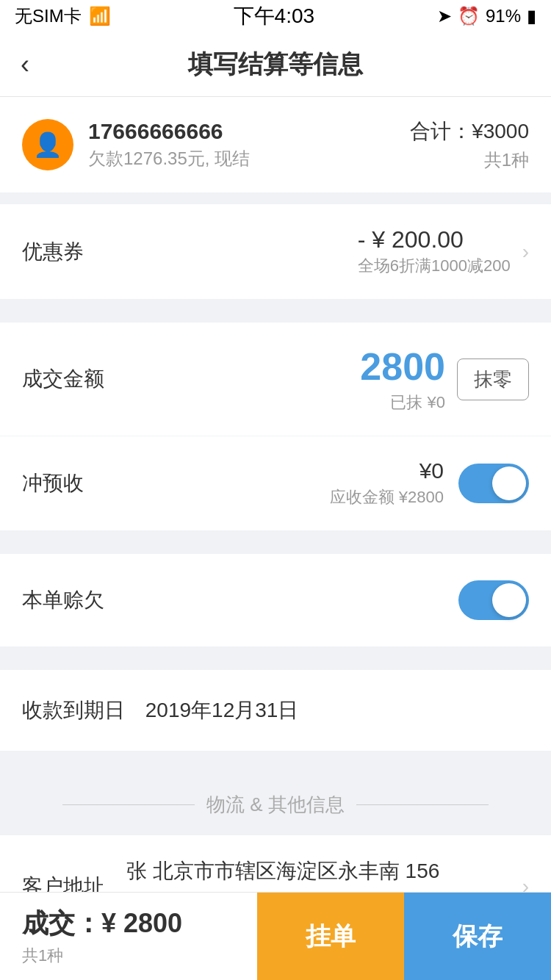  I want to click on user-count: 共1种, so click(469, 160).